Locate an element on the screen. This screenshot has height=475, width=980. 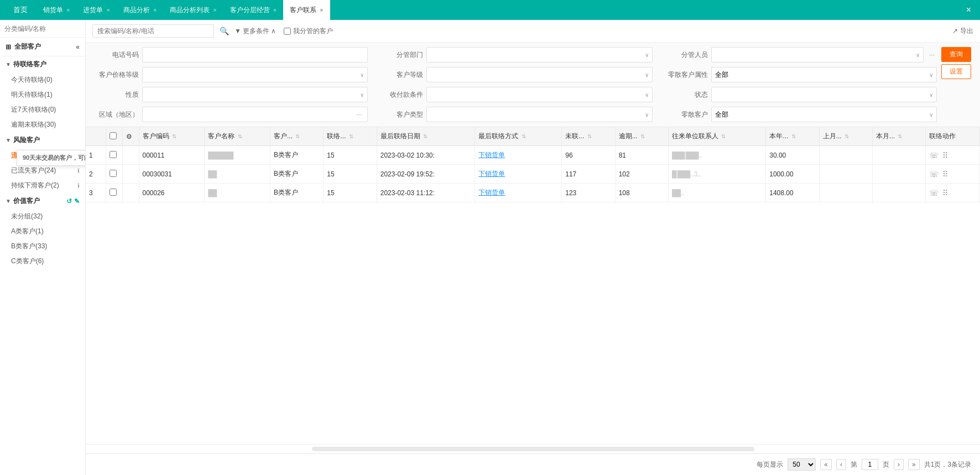
th-settings: ⚙ is located at coordinates (131, 137).